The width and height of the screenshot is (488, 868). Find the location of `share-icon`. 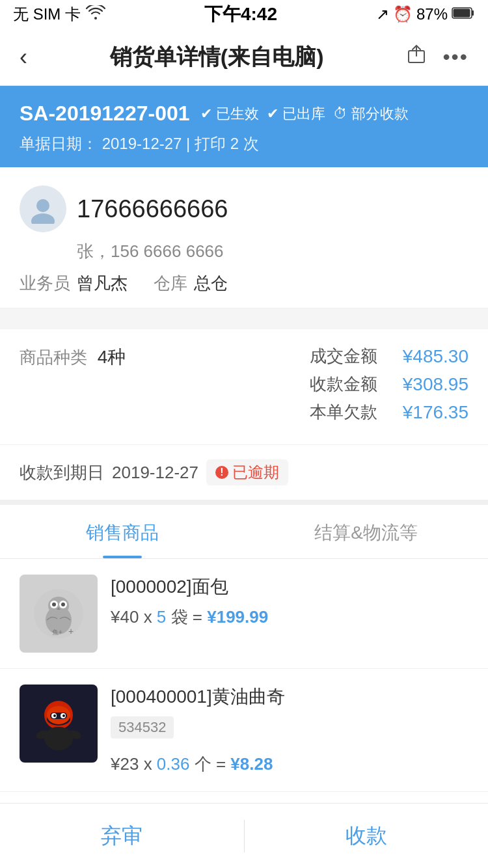

share-icon is located at coordinates (416, 57).